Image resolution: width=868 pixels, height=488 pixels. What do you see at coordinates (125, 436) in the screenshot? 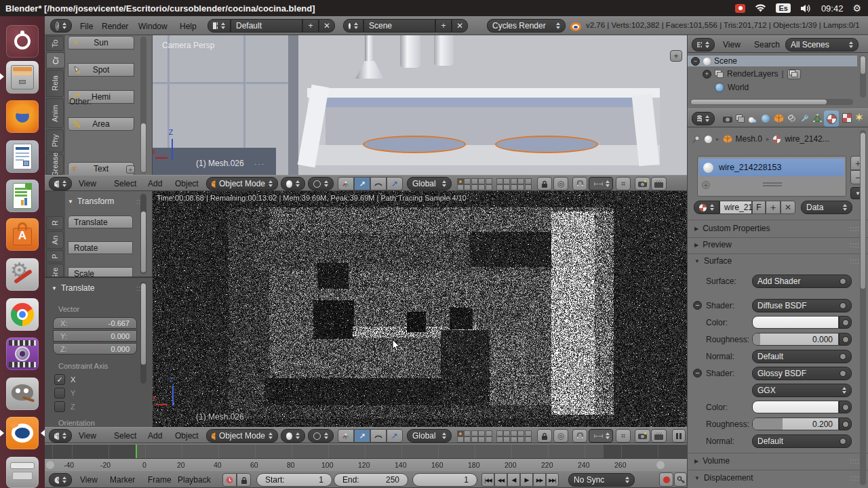
I see `vp2-menu-select: Select` at bounding box center [125, 436].